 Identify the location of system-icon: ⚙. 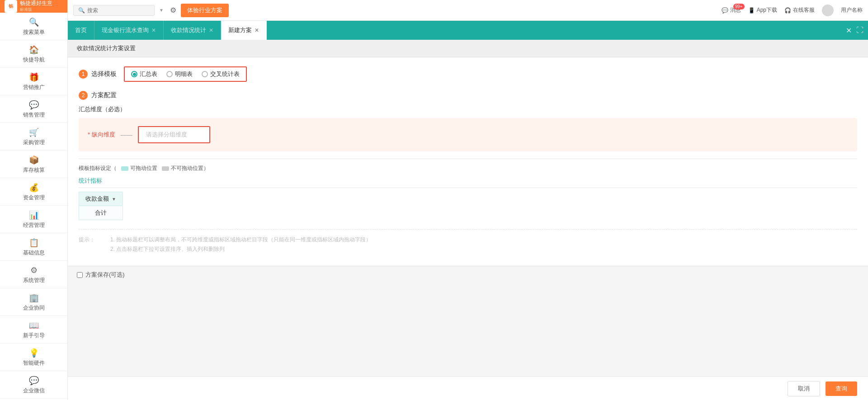
(34, 270).